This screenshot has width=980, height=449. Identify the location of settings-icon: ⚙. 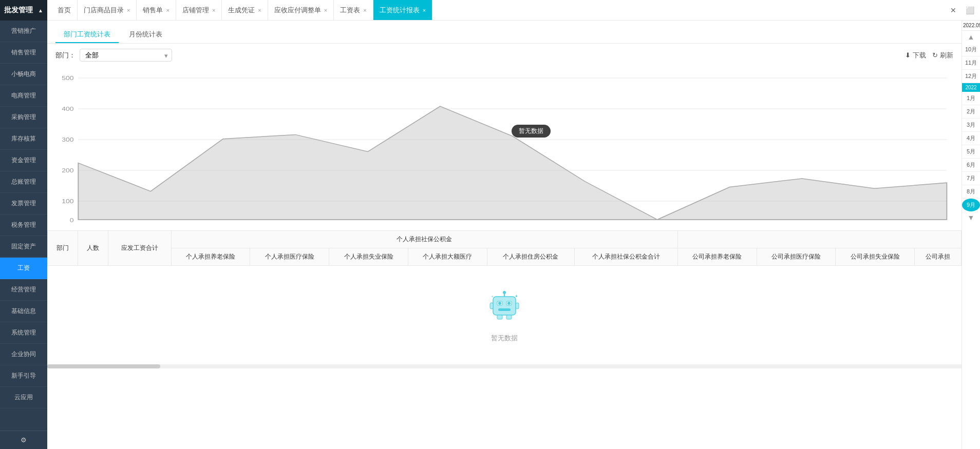
(24, 440).